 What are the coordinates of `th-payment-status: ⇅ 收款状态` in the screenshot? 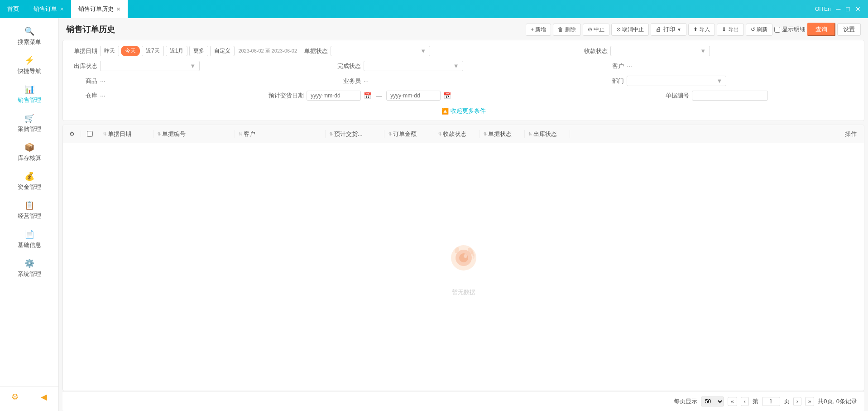 It's located at (457, 134).